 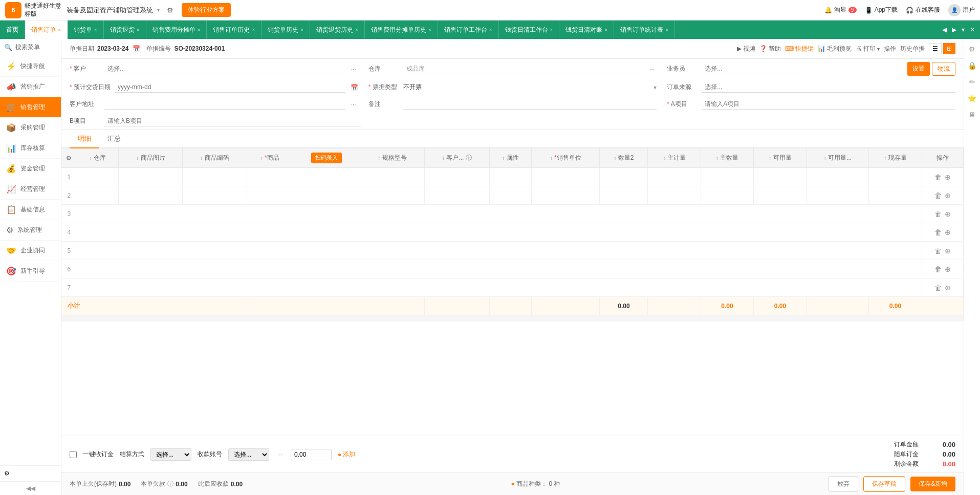 I want to click on row-1-customer-info, so click(x=457, y=177).